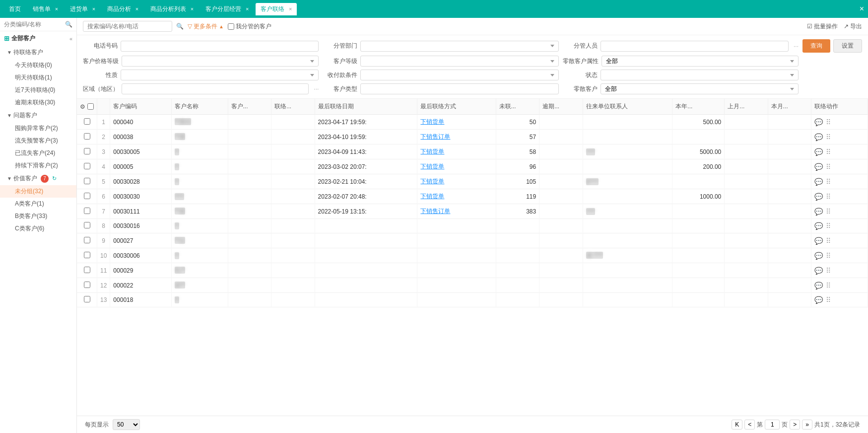 Image resolution: width=868 pixels, height=433 pixels. What do you see at coordinates (460, 75) in the screenshot?
I see `filter-select-payment` at bounding box center [460, 75].